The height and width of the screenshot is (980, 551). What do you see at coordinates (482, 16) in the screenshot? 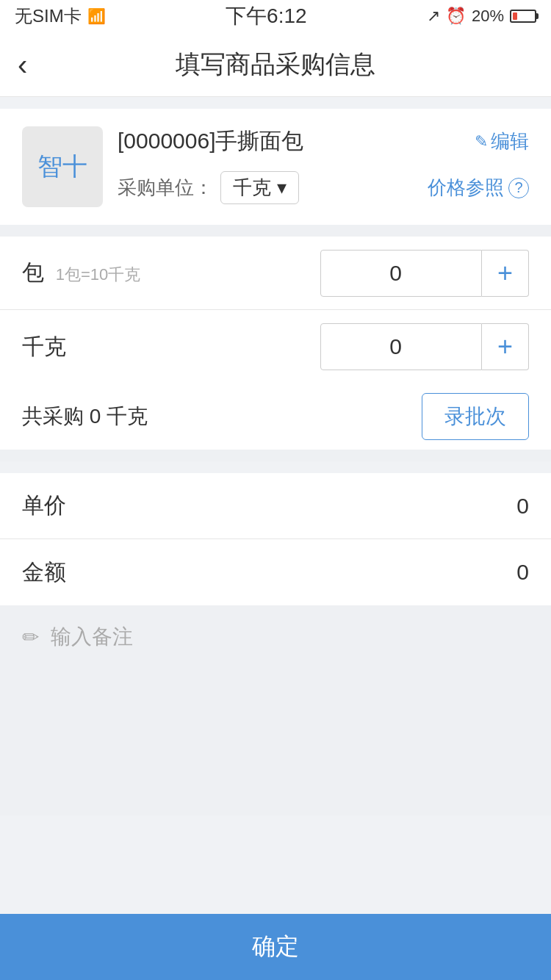
I see `status-right: ↗ ⏰ 20%` at bounding box center [482, 16].